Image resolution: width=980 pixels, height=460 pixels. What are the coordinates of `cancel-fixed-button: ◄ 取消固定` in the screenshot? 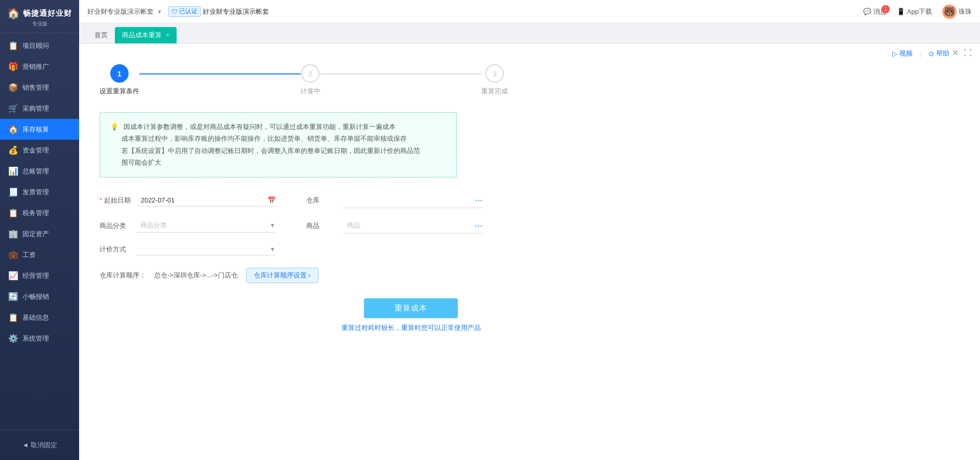 It's located at (40, 445).